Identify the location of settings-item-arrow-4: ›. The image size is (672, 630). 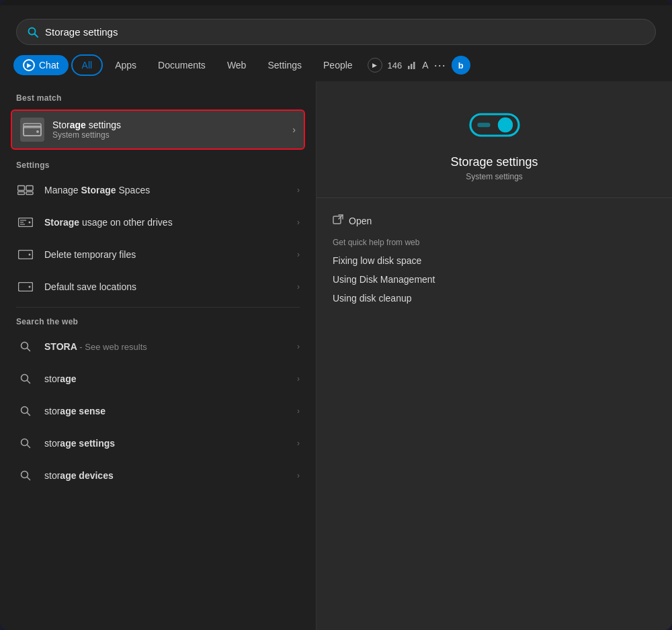
(298, 287).